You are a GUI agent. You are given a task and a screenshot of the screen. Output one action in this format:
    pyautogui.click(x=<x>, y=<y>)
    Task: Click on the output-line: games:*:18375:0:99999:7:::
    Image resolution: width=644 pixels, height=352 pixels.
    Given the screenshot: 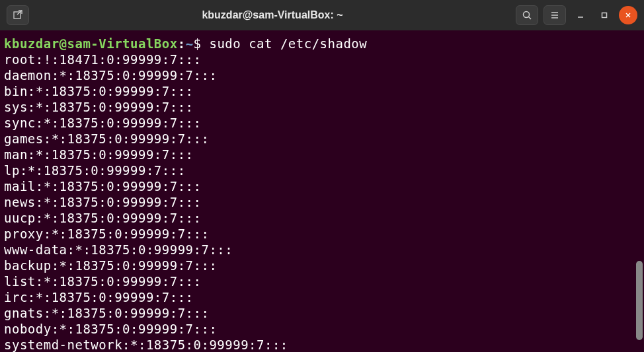 What is the action you would take?
    pyautogui.click(x=322, y=139)
    